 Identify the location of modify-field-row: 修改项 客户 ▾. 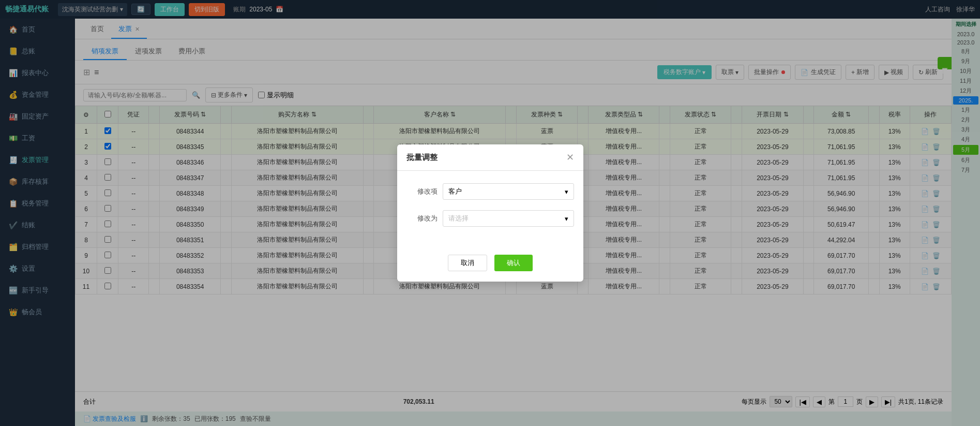
(490, 192).